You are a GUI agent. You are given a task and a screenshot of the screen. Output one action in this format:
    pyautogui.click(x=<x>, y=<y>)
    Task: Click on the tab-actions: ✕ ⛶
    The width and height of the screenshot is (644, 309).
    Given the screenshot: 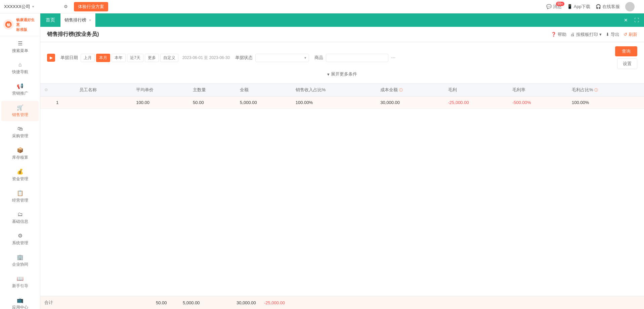 What is the action you would take?
    pyautogui.click(x=631, y=20)
    